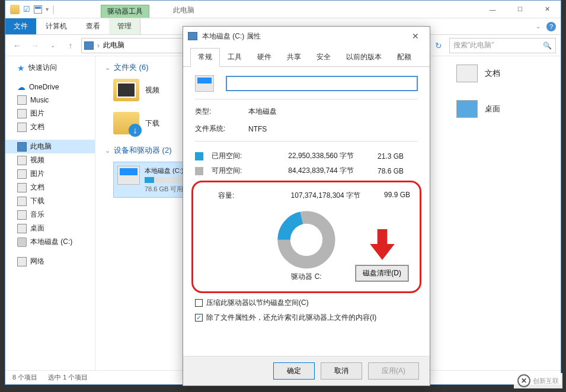 The height and width of the screenshot is (392, 566). I want to click on video-icon, so click(22, 160).